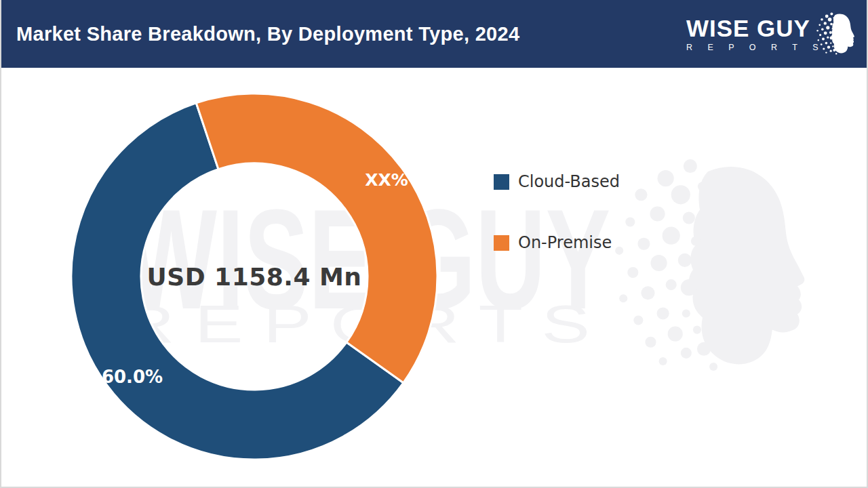 This screenshot has width=868, height=488. I want to click on legend-label-on-premise: On-Premise, so click(565, 243).